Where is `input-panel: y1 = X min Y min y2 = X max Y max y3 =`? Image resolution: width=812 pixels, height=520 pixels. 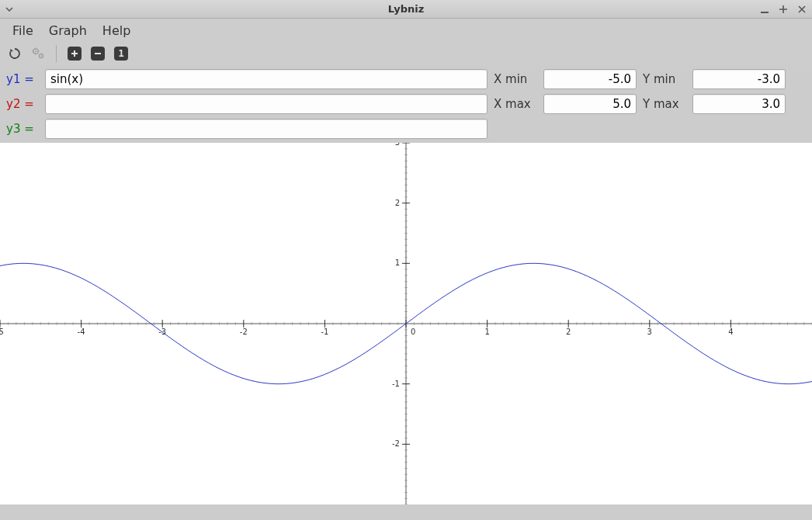
input-panel: y1 = X min Y min y2 = X max Y max y3 = is located at coordinates (406, 104).